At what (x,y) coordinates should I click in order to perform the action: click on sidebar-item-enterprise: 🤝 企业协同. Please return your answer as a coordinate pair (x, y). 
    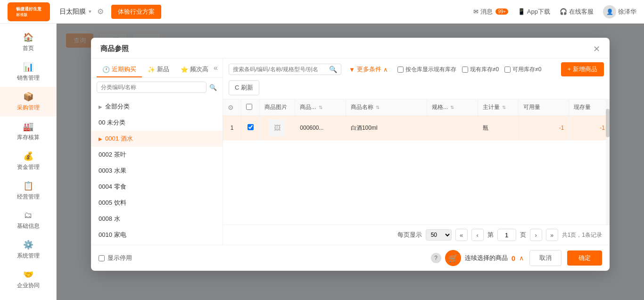
    Looking at the image, I should click on (28, 279).